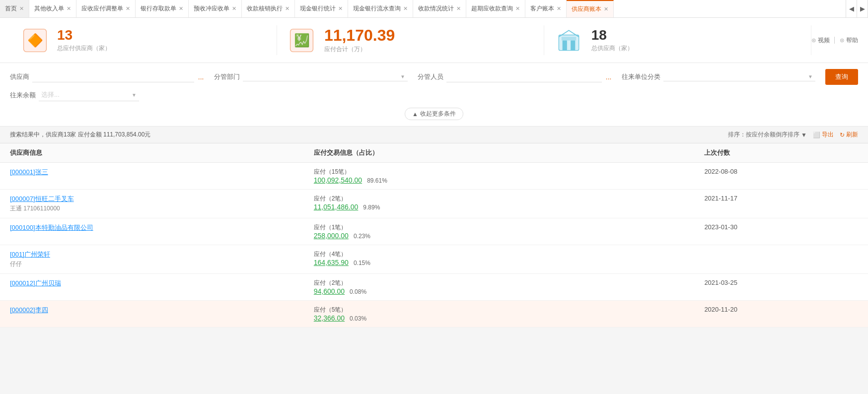 The width and height of the screenshot is (868, 394). Describe the element at coordinates (852, 135) in the screenshot. I see `refresh-label: 刷新` at that location.